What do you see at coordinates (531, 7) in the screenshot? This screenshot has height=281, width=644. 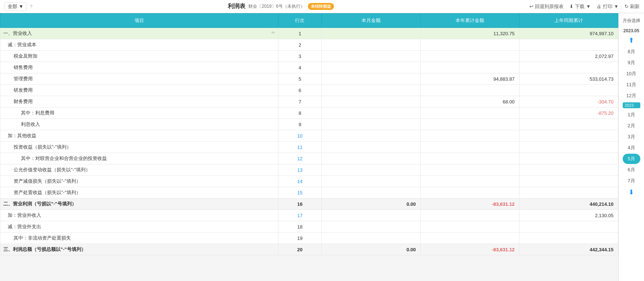 I see `back-icon: ↩` at bounding box center [531, 7].